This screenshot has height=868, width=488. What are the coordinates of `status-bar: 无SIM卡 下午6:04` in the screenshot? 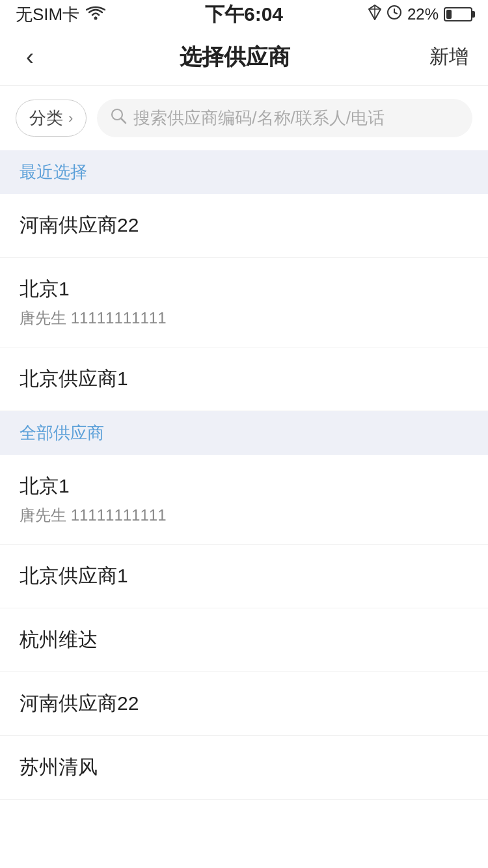 It's located at (244, 14).